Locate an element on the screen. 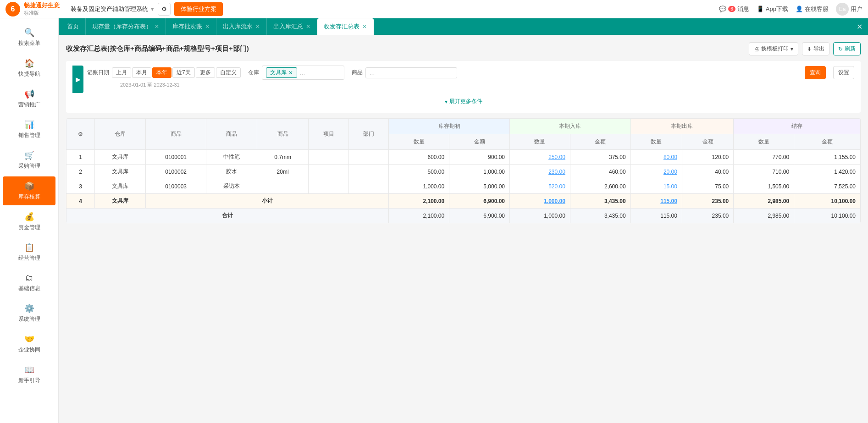  row-out-qty: 20.00 is located at coordinates (656, 172).